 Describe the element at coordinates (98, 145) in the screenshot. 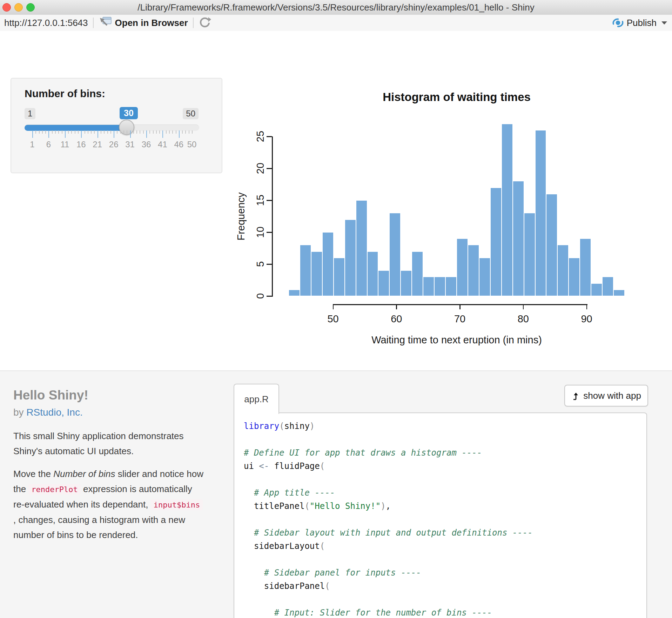

I see `slider-tick-label: 21` at that location.